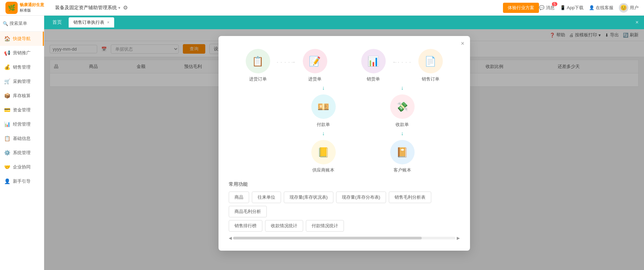  What do you see at coordinates (230, 238) in the screenshot?
I see `scroll-left-arrow: ◀` at bounding box center [230, 238].